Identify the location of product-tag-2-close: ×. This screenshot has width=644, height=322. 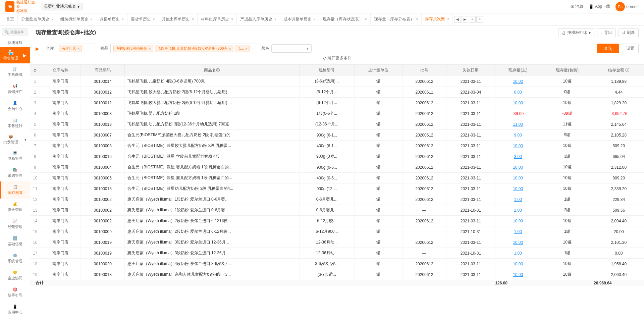
(230, 49).